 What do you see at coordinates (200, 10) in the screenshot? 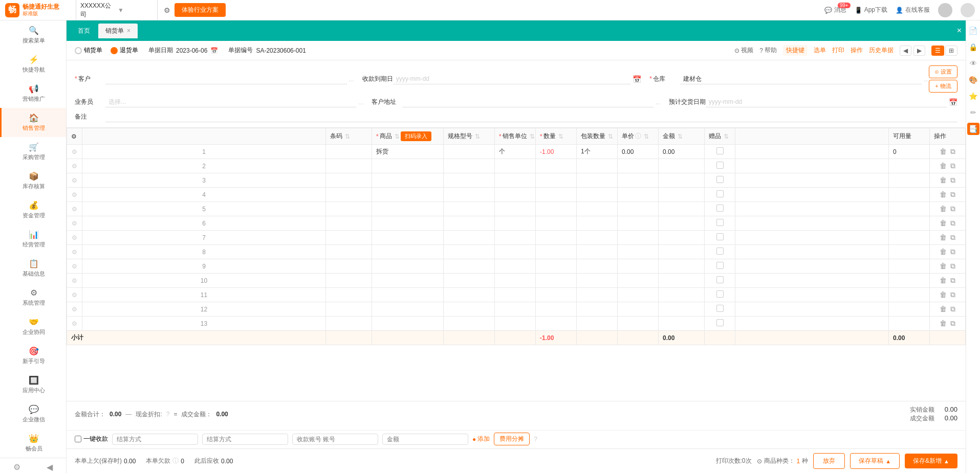
I see `exp-btn: 体验行业方案` at bounding box center [200, 10].